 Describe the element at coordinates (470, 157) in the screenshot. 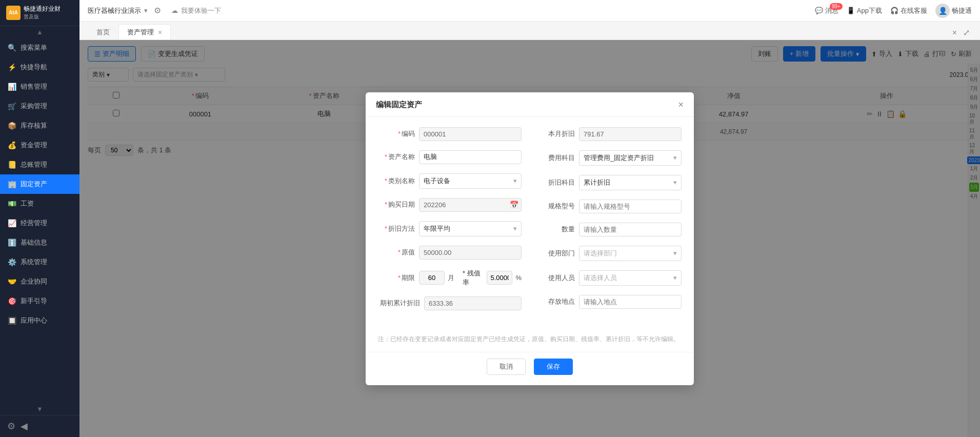

I see `name-input` at that location.